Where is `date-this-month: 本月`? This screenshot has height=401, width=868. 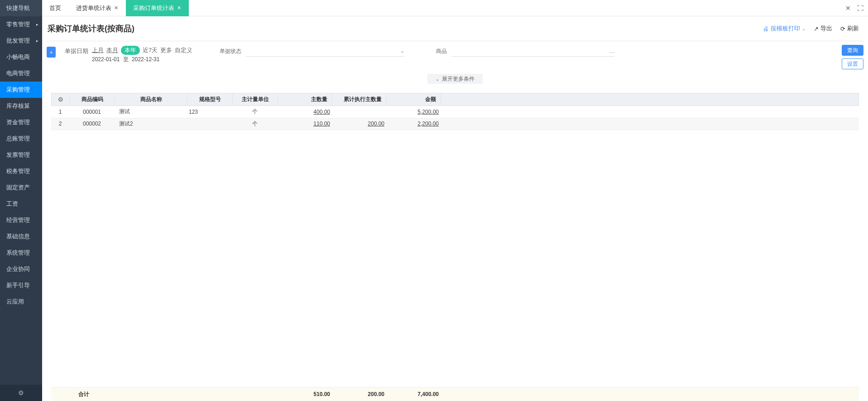
date-this-month: 本月 is located at coordinates (112, 50).